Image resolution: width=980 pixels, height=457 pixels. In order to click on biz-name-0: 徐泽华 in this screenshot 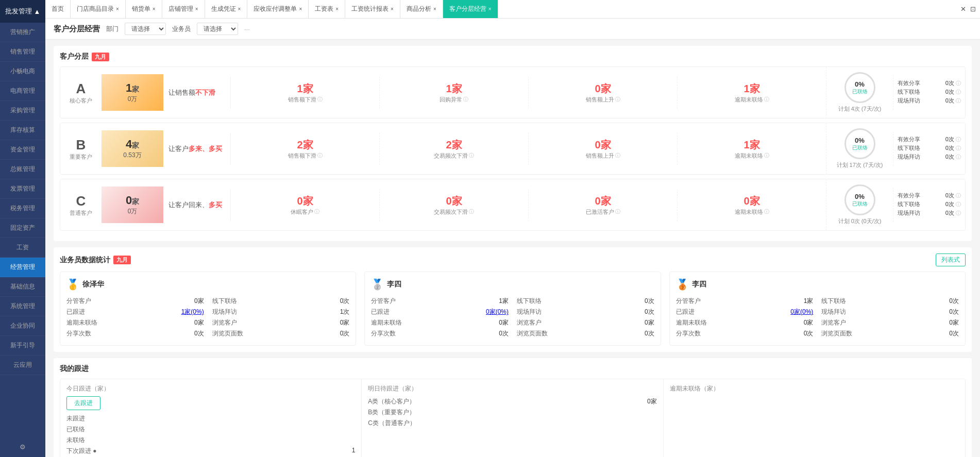, I will do `click(93, 284)`.